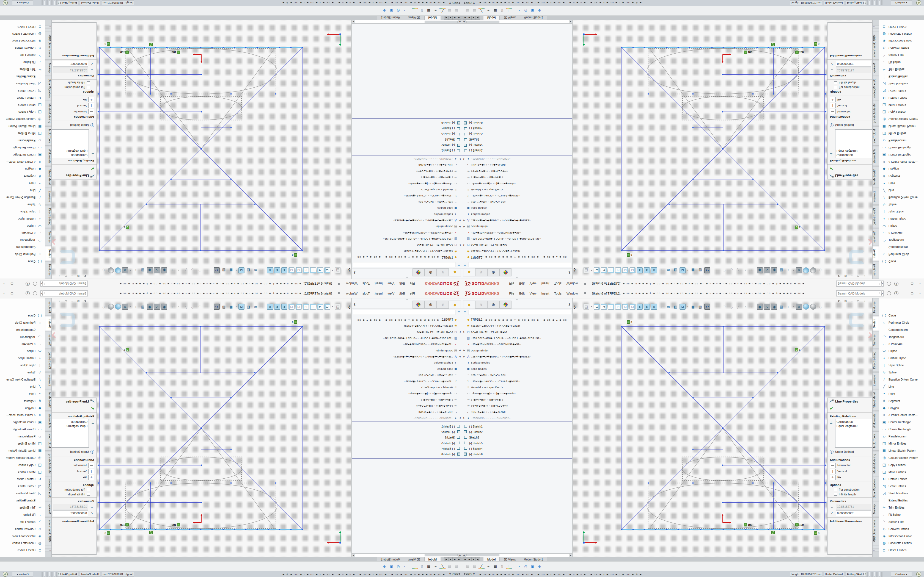 Image resolution: width=924 pixels, height=577 pixels. Describe the element at coordinates (22, 443) in the screenshot. I see `tool-mirror-entities: ◫Mirror Entities` at that location.